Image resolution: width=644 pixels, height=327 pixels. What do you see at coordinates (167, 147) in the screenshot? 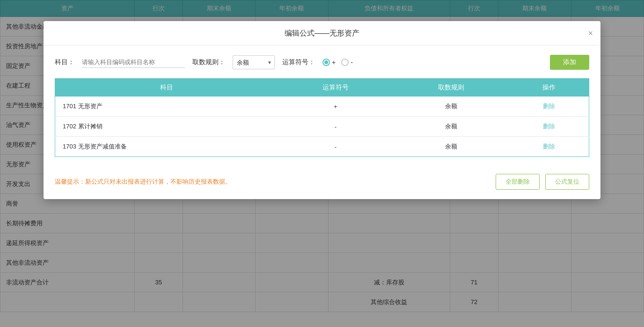
I see `row-subject-2: 1703 无形资产减值准备` at bounding box center [167, 147].